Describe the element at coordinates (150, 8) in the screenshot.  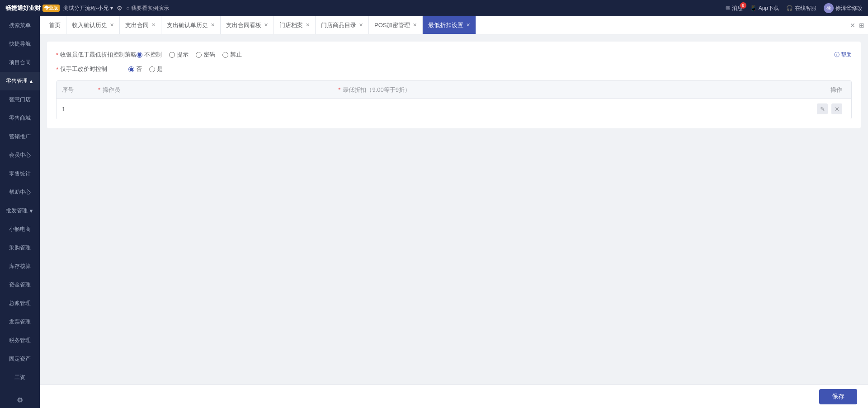
I see `demo-label: 我要看实例演示` at that location.